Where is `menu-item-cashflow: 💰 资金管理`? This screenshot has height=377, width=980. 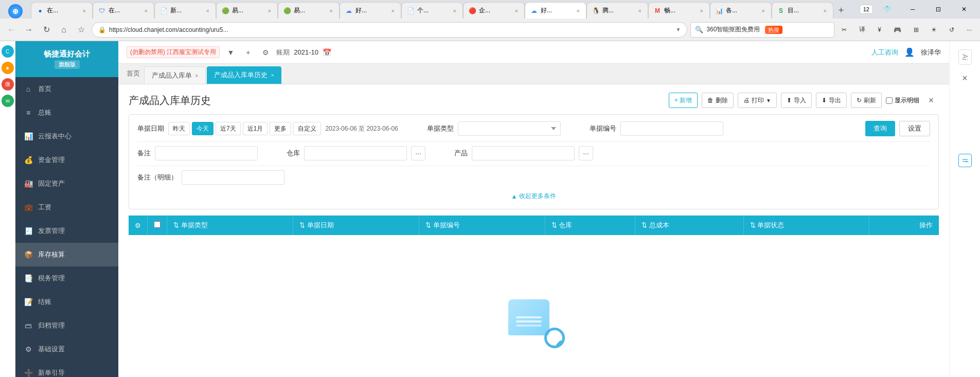
menu-item-cashflow: 💰 资金管理 is located at coordinates (67, 160).